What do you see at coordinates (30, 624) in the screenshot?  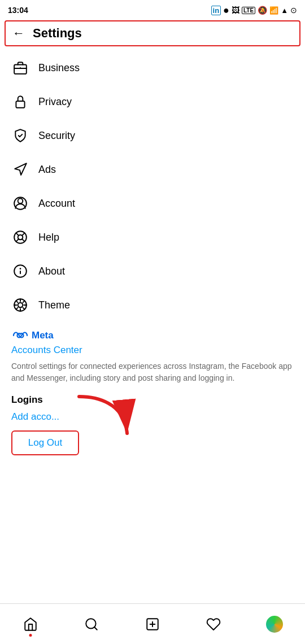 I see `nav-home` at bounding box center [30, 624].